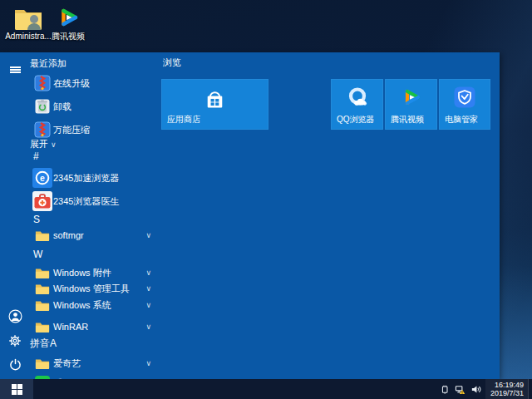 The image size is (532, 399). What do you see at coordinates (407, 120) in the screenshot?
I see `tile-label: 腾讯视频` at bounding box center [407, 120].